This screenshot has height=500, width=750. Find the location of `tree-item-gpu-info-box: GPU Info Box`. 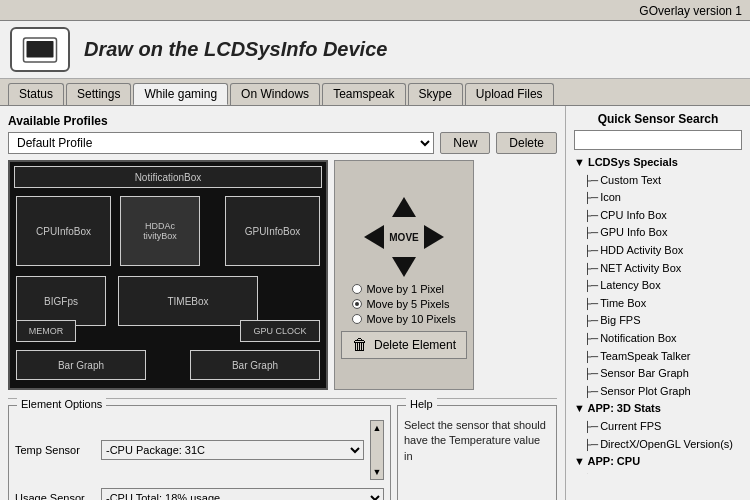

tree-item-gpu-info-box: GPU Info Box is located at coordinates (658, 233).